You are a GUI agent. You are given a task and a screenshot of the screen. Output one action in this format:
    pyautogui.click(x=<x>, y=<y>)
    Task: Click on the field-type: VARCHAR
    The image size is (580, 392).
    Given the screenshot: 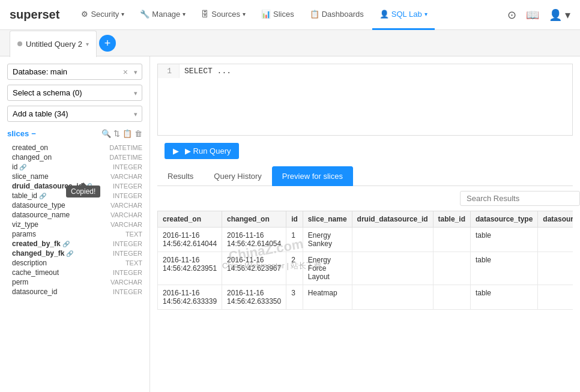 What is the action you would take?
    pyautogui.click(x=126, y=205)
    